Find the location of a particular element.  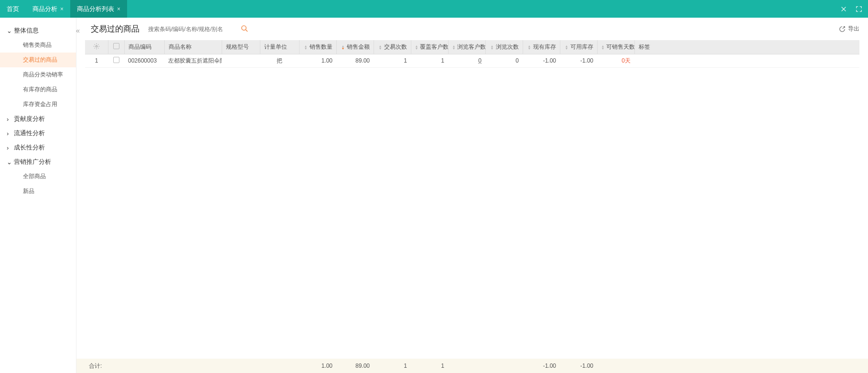

tab-home-label: 首页 is located at coordinates (13, 9).